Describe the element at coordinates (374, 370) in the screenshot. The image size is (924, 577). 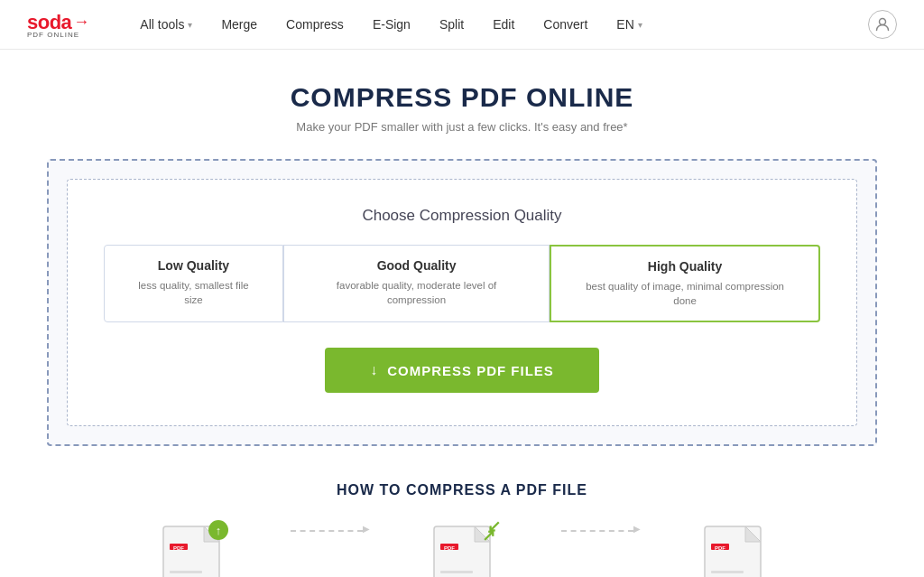
I see `download-icon: ↓` at that location.